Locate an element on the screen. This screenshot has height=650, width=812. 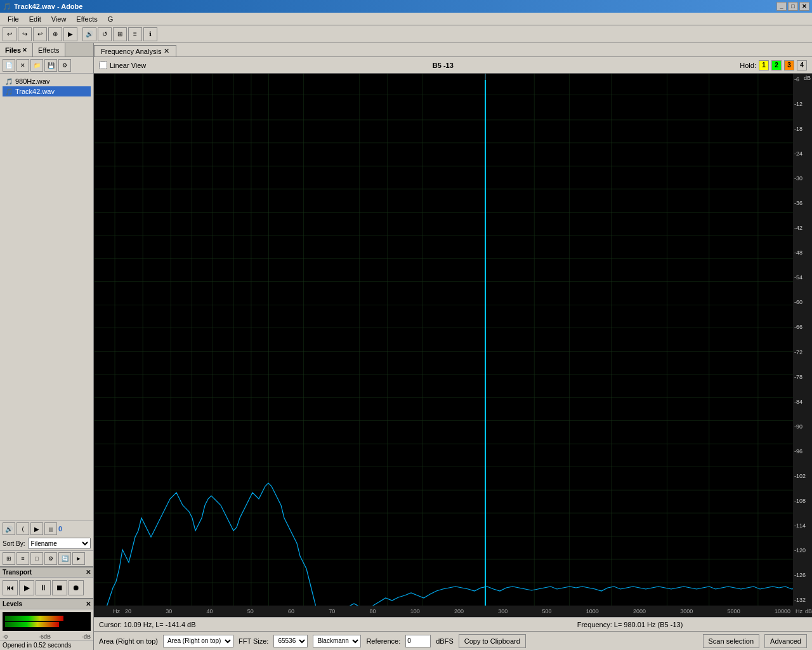
view-btn-1: ⊞ is located at coordinates (9, 559).